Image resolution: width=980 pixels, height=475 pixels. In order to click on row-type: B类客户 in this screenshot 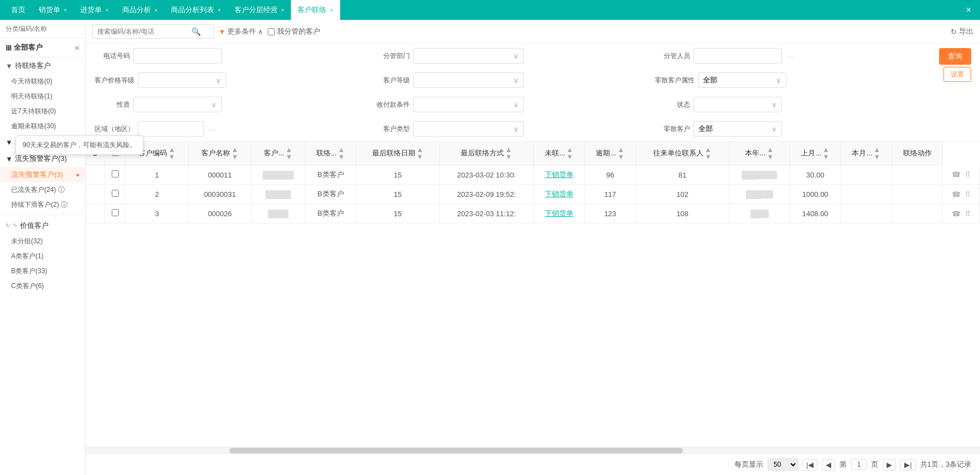, I will do `click(331, 175)`.